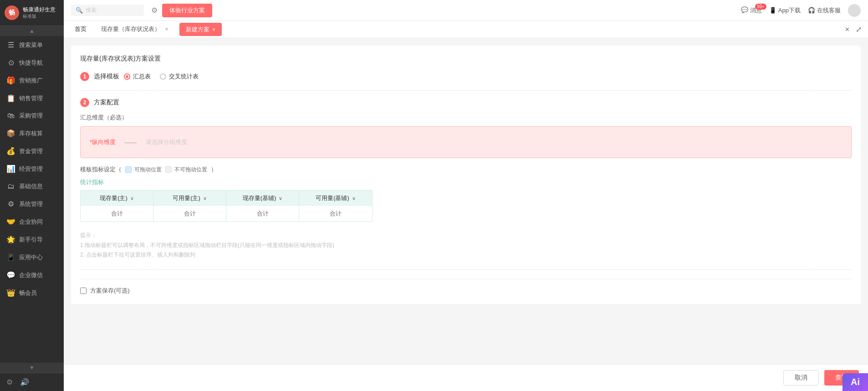  Describe the element at coordinates (801, 378) in the screenshot. I see `cancel-button: 取消` at that location.